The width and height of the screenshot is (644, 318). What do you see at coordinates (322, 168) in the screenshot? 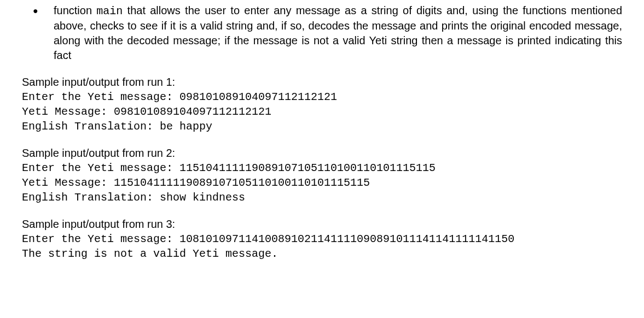
I see `sample-line: Enter the Yeti message: 1151041111190891…` at bounding box center [322, 168].